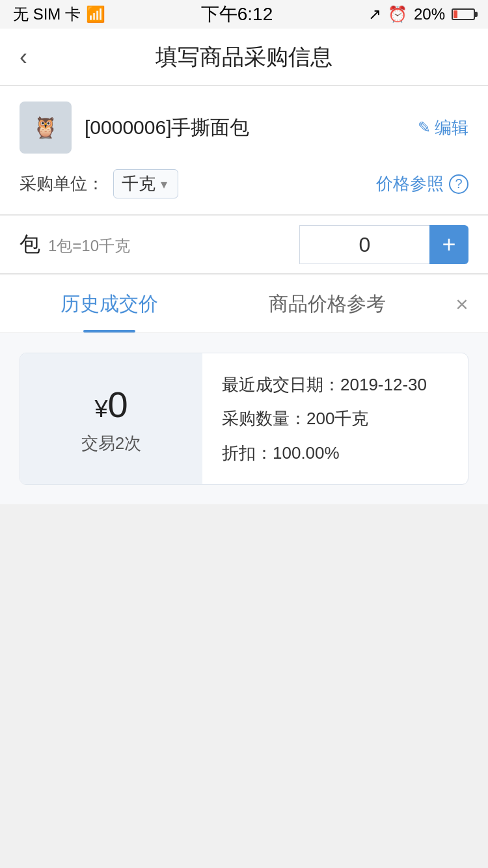 The height and width of the screenshot is (868, 488). What do you see at coordinates (244, 419) in the screenshot?
I see `price-card: ¥0 交易2次 最近成交日期：2019-12-30 采购数量：200千克 折扣：…` at bounding box center [244, 419].